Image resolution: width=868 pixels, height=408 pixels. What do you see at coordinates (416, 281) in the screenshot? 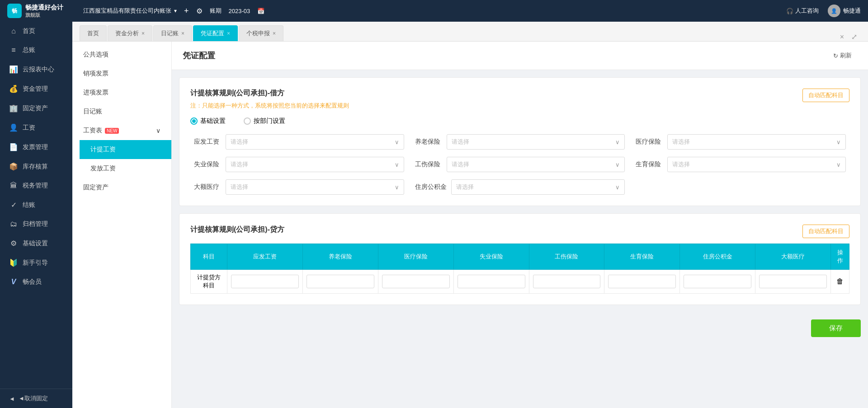
I see `input-medical` at bounding box center [416, 281].